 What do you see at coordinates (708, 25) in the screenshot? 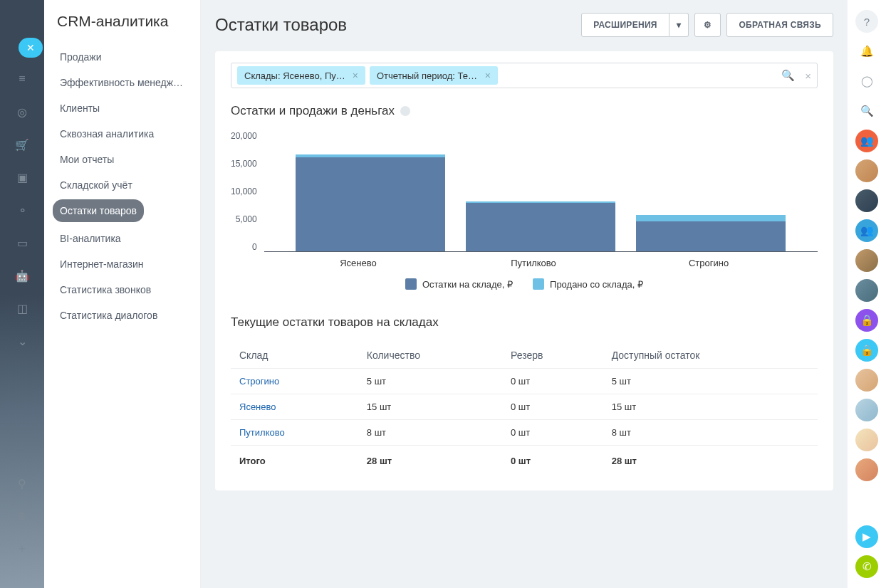
I see `settings-button: ⚙` at bounding box center [708, 25].